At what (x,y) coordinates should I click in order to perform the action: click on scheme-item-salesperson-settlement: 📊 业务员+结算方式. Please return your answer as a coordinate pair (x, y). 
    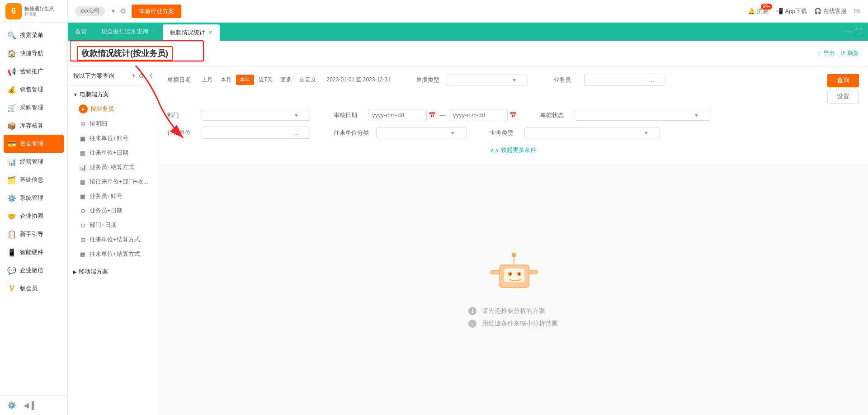
    Looking at the image, I should click on (113, 167).